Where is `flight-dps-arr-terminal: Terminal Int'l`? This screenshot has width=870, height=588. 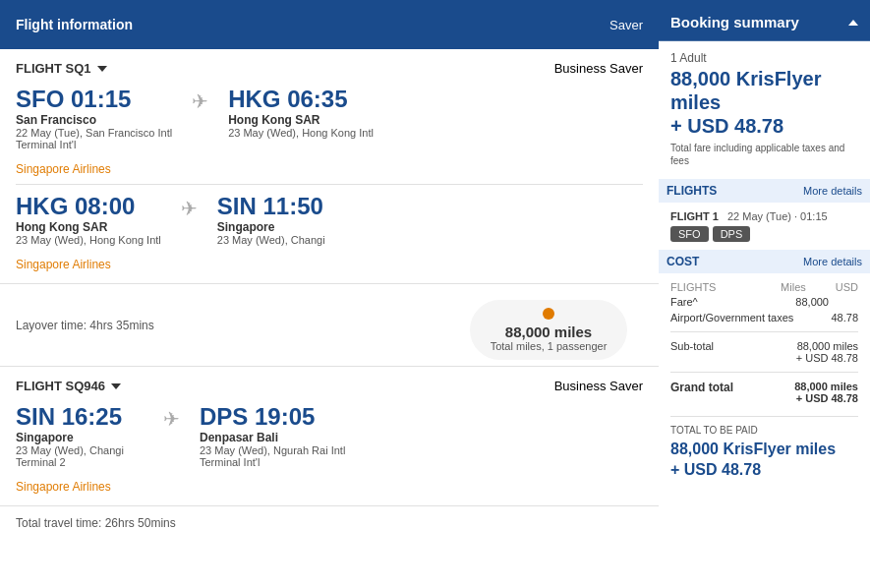
flight-dps-arr-terminal: Terminal Int'l is located at coordinates (272, 462).